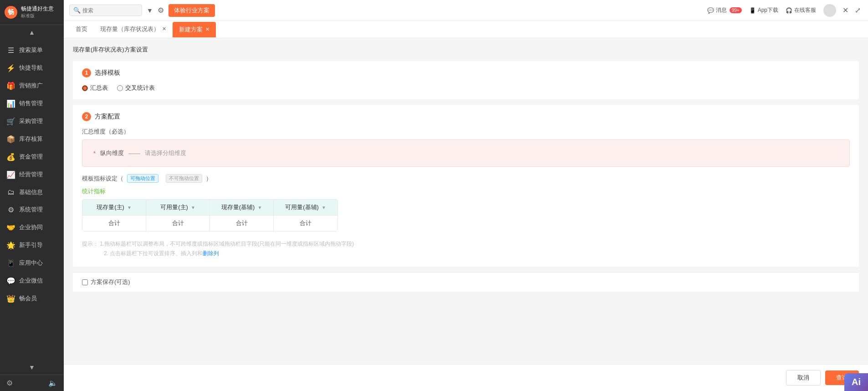 The width and height of the screenshot is (868, 391). I want to click on app-download-action: 📱 App下载, so click(764, 10).